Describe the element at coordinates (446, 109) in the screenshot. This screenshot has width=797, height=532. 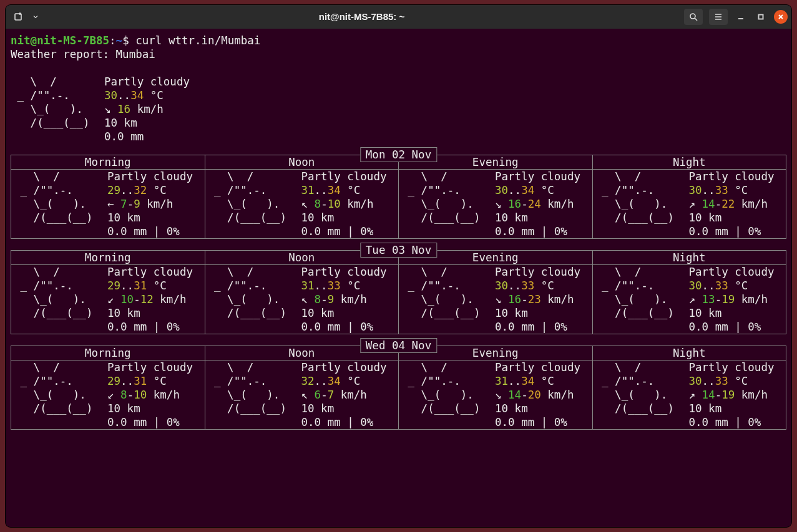
I see `current-info: Partly cloudy 30..34 °C ↘ 16 km/h 10 km …` at that location.